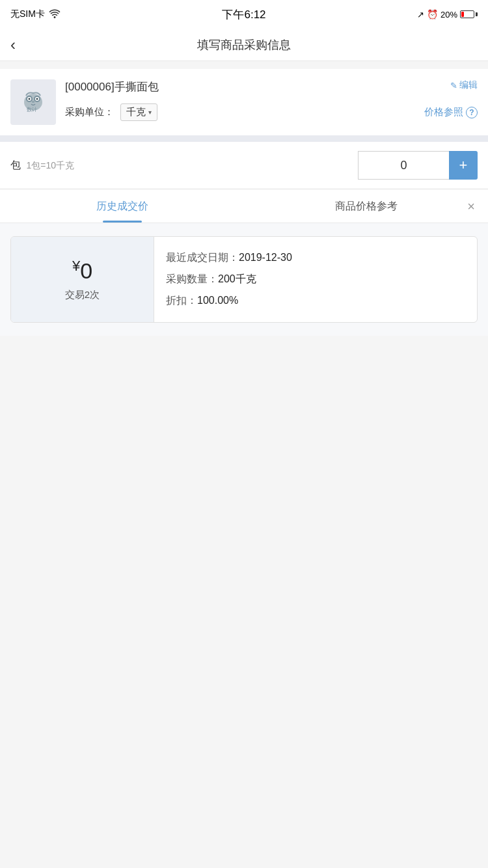 The height and width of the screenshot is (868, 488). Describe the element at coordinates (33, 103) in the screenshot. I see `product-thumbnail-icon: 数计` at that location.